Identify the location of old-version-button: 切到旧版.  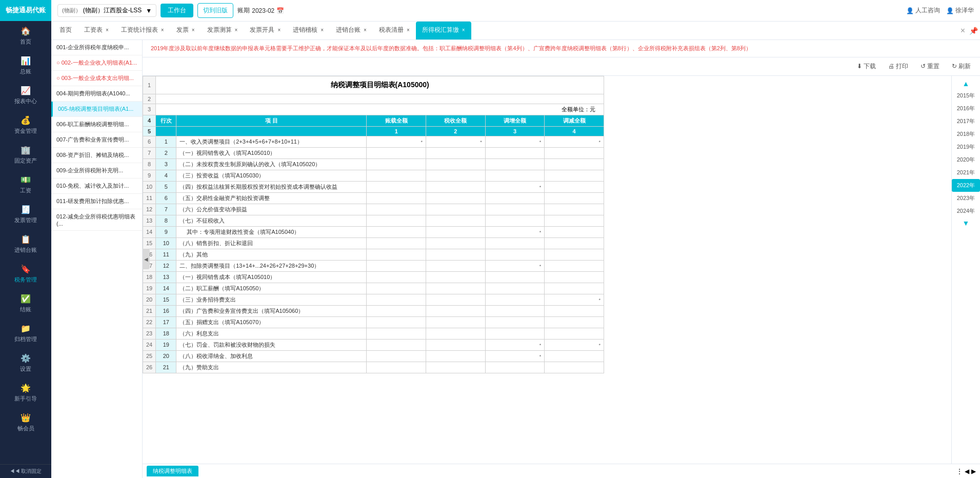
(215, 10).